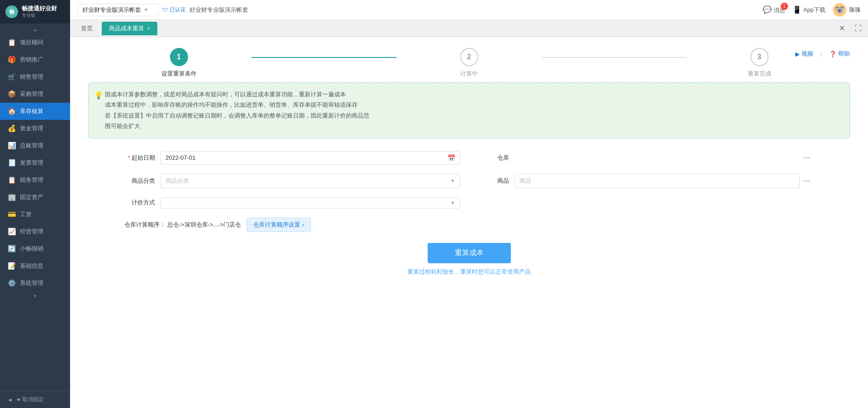 The image size is (868, 408). I want to click on sidebar-item-jichuxinxi: 📝 基础信息, so click(35, 266).